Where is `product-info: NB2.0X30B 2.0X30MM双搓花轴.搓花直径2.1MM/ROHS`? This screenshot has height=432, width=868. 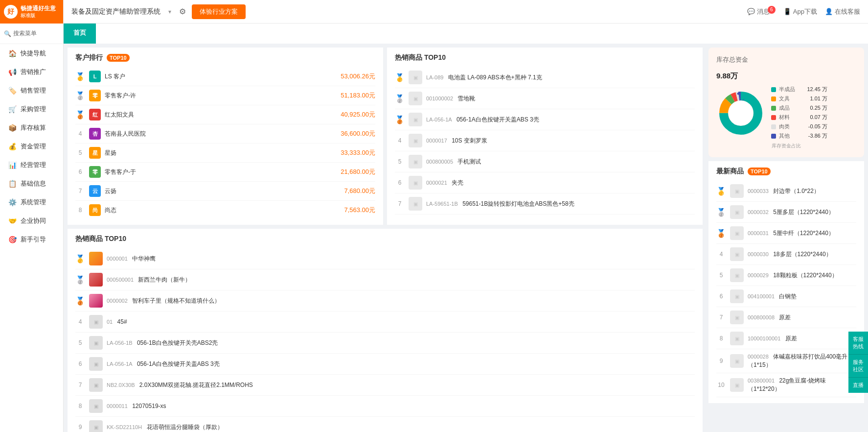
product-info: NB2.0X30B 2.0X30MM双搓花轴.搓花直径2.1MM/ROHS is located at coordinates (401, 385).